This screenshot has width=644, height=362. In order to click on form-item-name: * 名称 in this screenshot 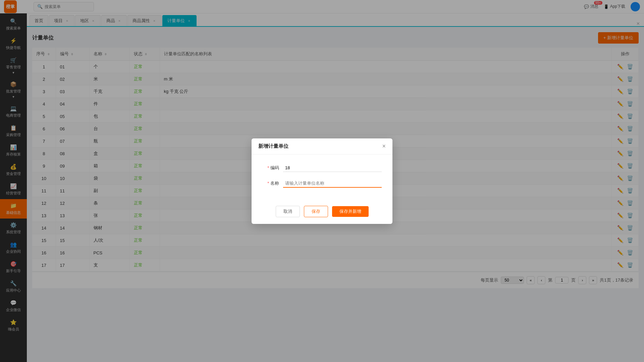, I will do `click(322, 184)`.